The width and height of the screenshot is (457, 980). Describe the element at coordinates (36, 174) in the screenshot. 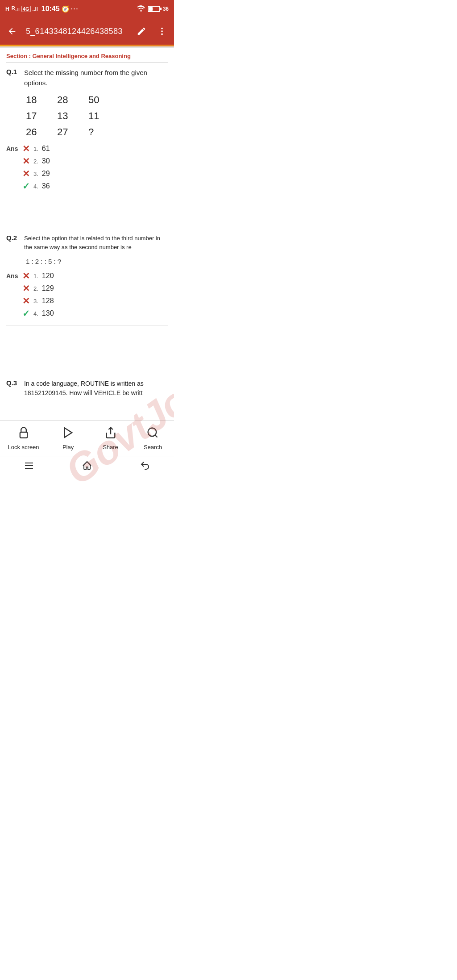

I see `q1-opt3-num: 3.` at that location.